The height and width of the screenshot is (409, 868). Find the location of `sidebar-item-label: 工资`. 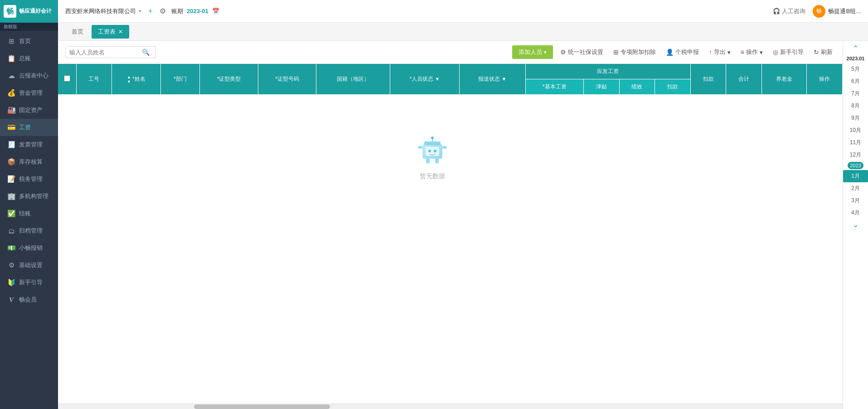

sidebar-item-label: 工资 is located at coordinates (25, 127).